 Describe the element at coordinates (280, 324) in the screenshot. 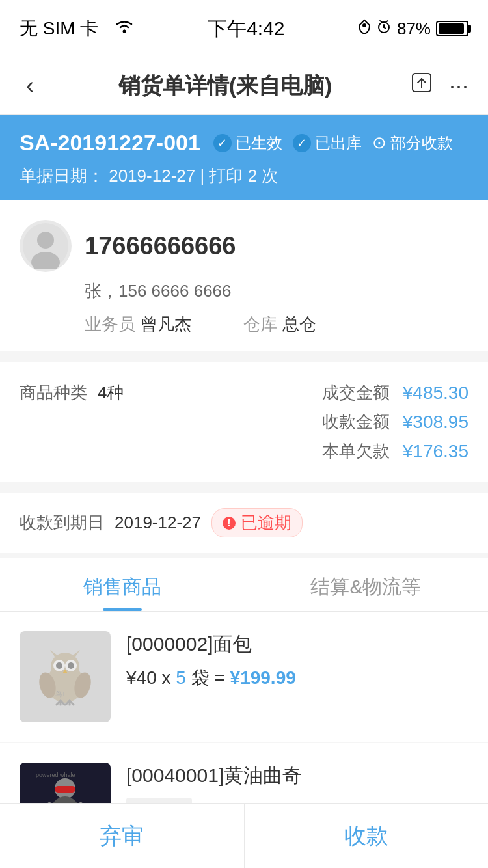

I see `warehouse-meta: 仓库 总仓` at that location.